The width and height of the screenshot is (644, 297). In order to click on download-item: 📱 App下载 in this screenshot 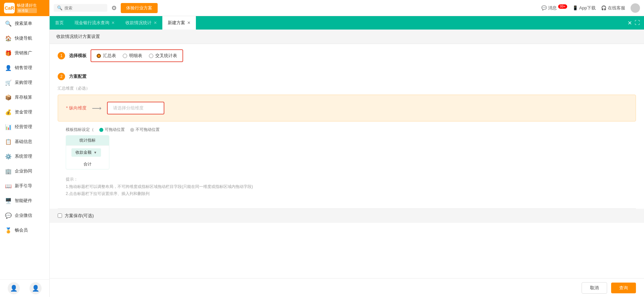, I will do `click(584, 8)`.